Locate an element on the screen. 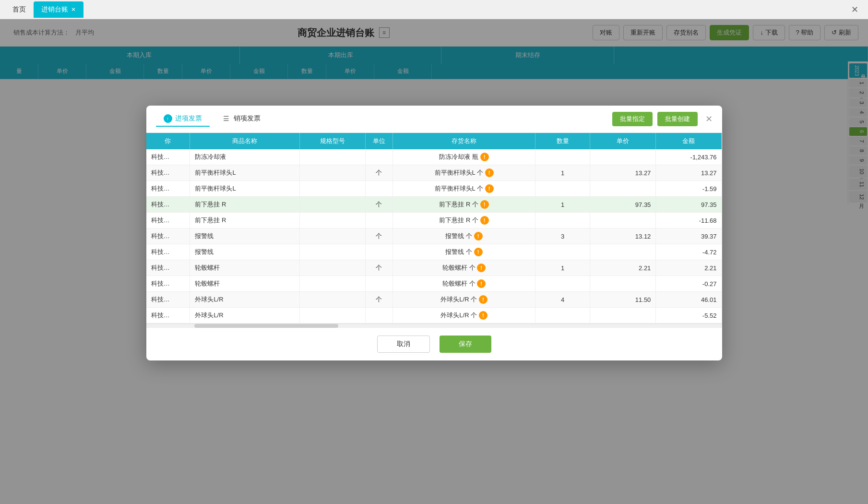 This screenshot has height=504, width=868. col-header-product: 商品名称 is located at coordinates (245, 141).